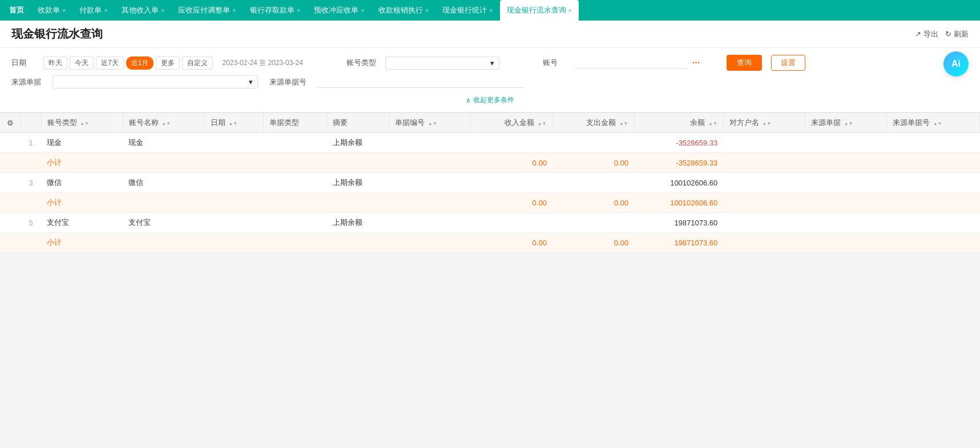  I want to click on nav-tab-cash-stat: 现金银行统计 ×, so click(467, 10).